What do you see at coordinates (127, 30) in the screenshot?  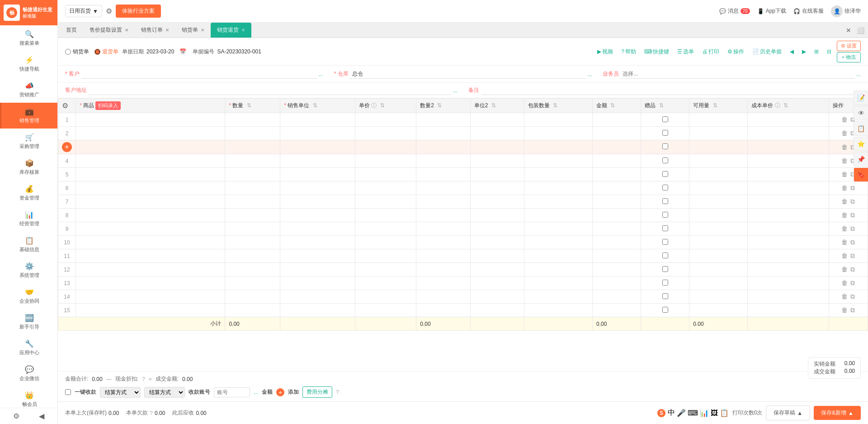 I see `tab-close-price-setting: ✕` at bounding box center [127, 30].